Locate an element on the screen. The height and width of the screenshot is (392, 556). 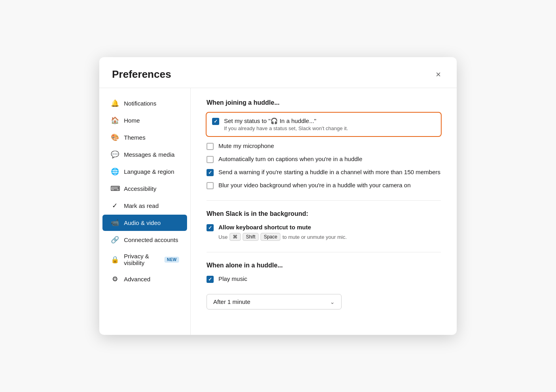
sidebar-item-privacy-visibility: 🔒Privacy & visibilityNEW is located at coordinates (145, 259).